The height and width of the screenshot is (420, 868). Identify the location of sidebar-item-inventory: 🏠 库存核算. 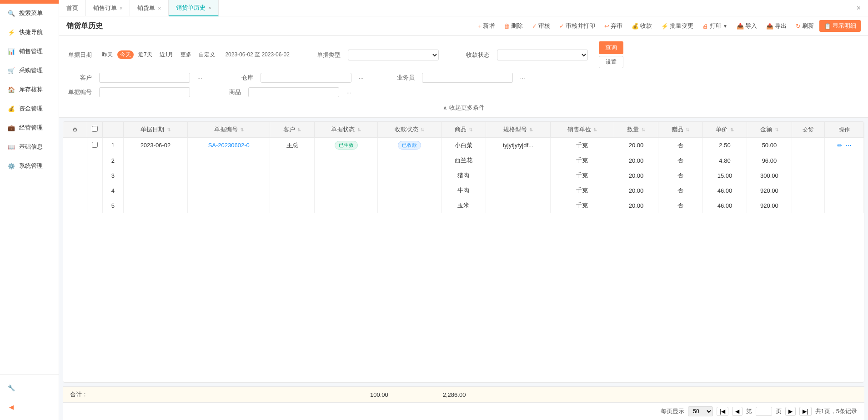
(29, 90).